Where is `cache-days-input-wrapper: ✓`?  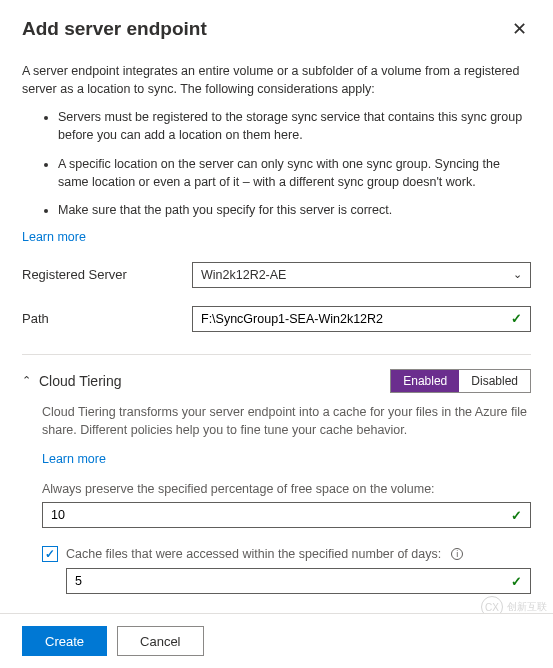 cache-days-input-wrapper: ✓ is located at coordinates (298, 581).